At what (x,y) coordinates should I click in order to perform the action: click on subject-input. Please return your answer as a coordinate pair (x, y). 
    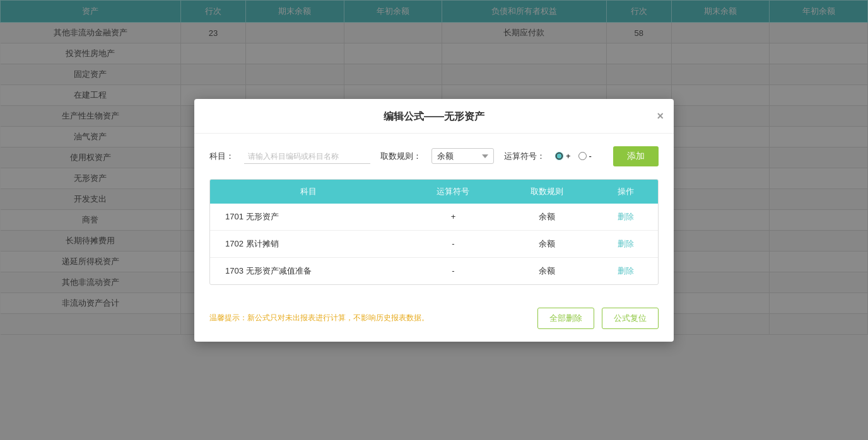
    Looking at the image, I should click on (307, 156).